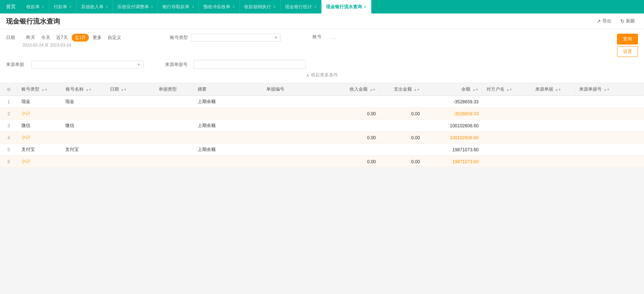 This screenshot has height=294, width=644. What do you see at coordinates (355, 90) in the screenshot?
I see `col-header-income: 收入金额 ▲▼` at bounding box center [355, 90].